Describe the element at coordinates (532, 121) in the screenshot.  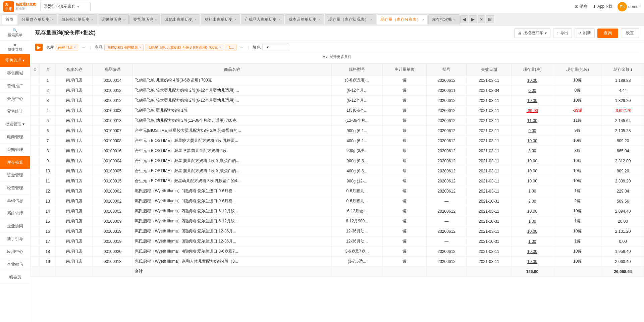
I see `cell-qty-main: 11.00` at that location.